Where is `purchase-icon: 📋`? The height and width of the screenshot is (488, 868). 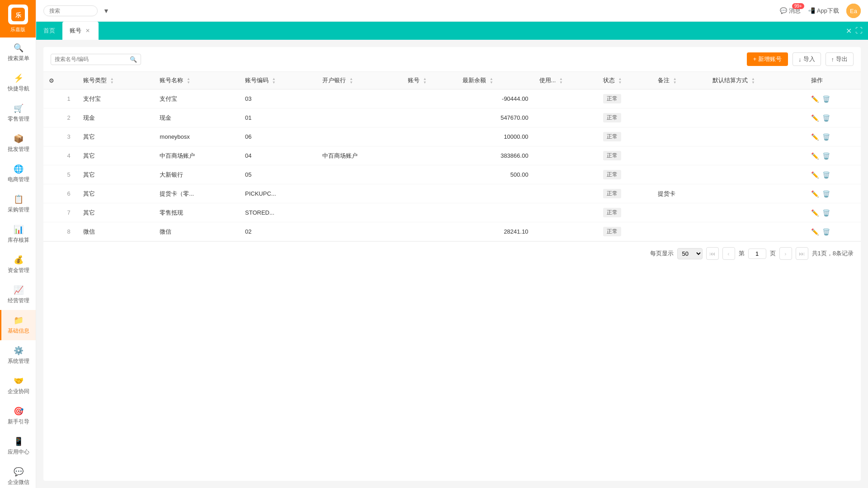
purchase-icon: 📋 is located at coordinates (19, 199).